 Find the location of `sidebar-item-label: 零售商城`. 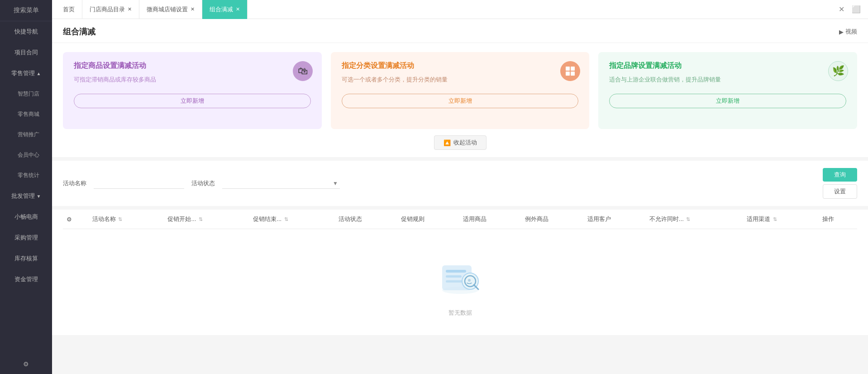

sidebar-item-label: 零售商城 is located at coordinates (29, 114).